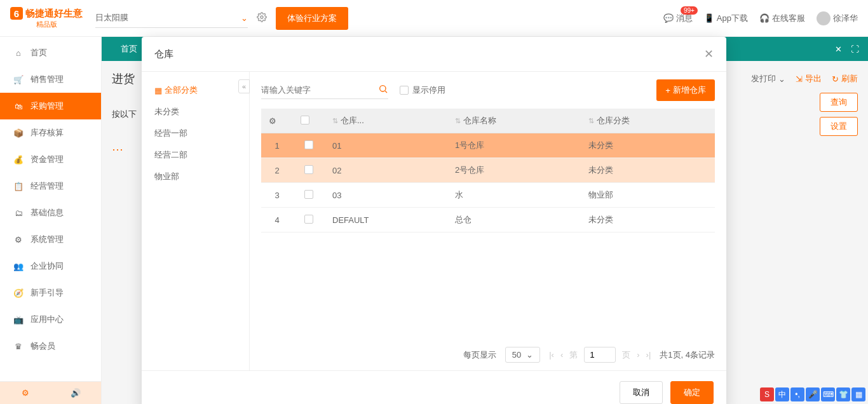  What do you see at coordinates (386, 170) in the screenshot?
I see `cell-code: 02` at bounding box center [386, 170].